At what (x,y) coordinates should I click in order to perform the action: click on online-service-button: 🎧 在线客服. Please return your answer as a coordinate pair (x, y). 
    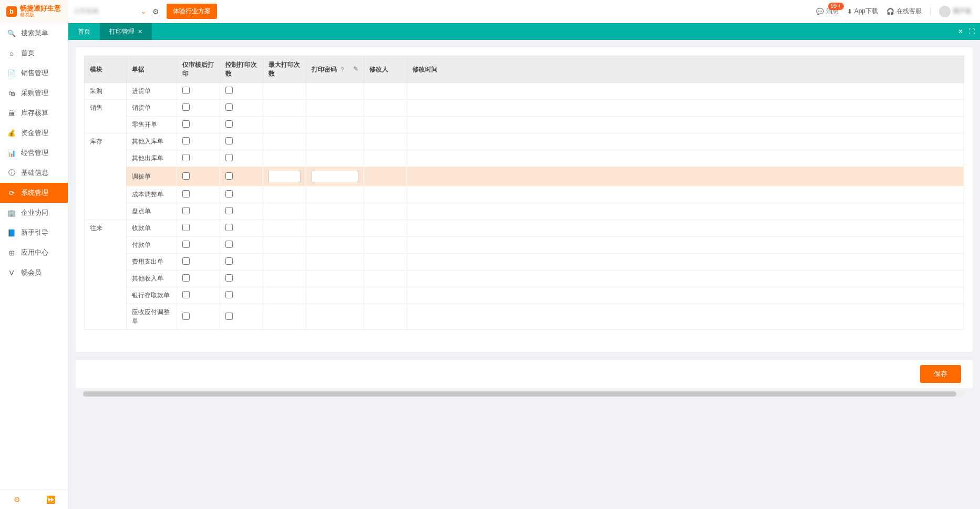
    Looking at the image, I should click on (904, 12).